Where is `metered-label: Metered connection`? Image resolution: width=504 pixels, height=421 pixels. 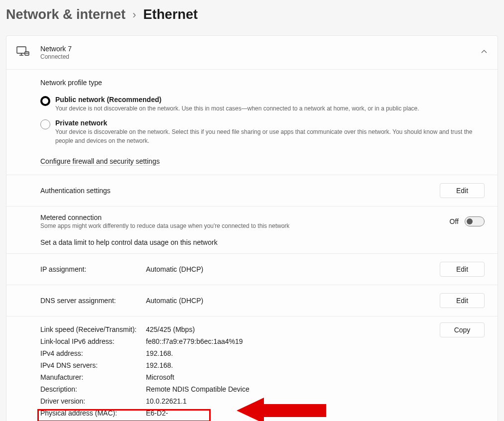 metered-label: Metered connection is located at coordinates (245, 217).